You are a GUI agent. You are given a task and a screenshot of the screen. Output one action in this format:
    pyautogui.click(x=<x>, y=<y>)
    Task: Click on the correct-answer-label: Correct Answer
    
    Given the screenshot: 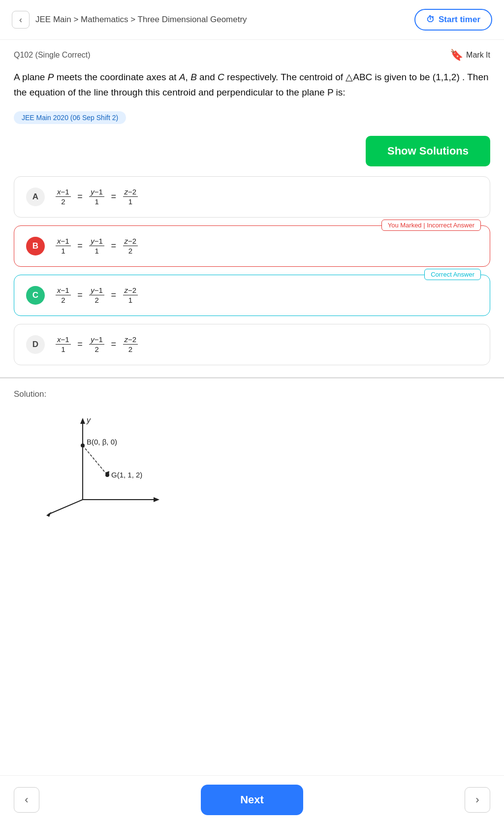 What is the action you would take?
    pyautogui.click(x=453, y=275)
    